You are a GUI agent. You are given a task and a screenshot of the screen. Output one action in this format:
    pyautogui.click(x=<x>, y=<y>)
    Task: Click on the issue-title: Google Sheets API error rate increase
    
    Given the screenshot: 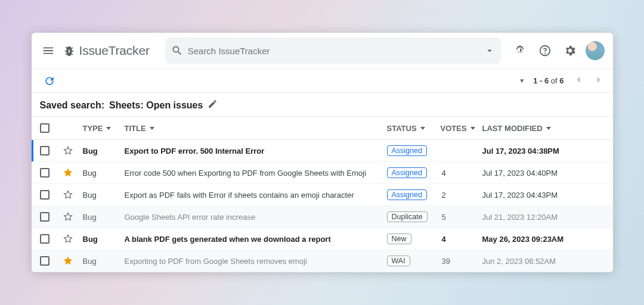 What is the action you would take?
    pyautogui.click(x=256, y=217)
    